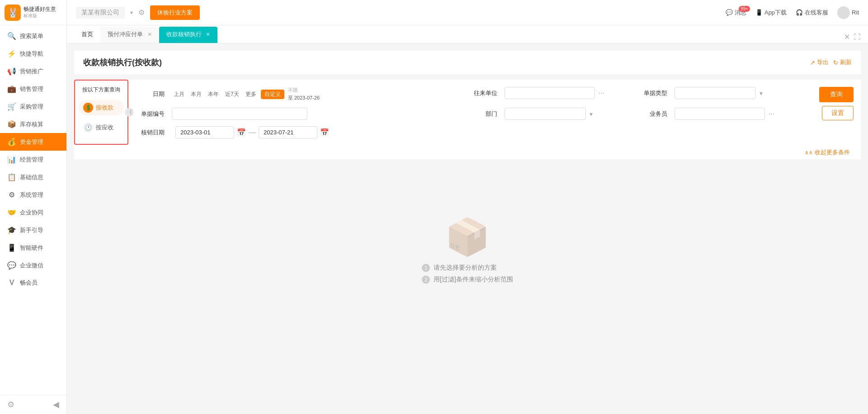 This screenshot has height=414, width=868. Describe the element at coordinates (179, 94) in the screenshot. I see `shortcut-last-month: 上月` at that location.